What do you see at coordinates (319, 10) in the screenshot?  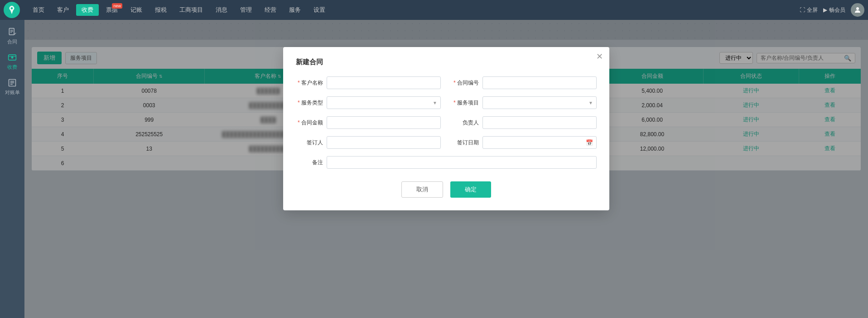 I see `nav-settings: 设置` at bounding box center [319, 10].